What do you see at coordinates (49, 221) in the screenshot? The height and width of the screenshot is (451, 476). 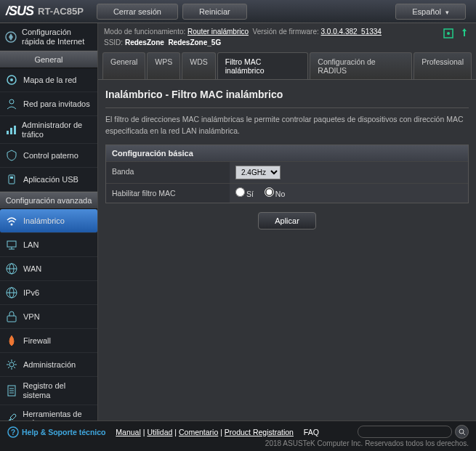 I see `sidebar-item-inalámbrico: Inalámbrico` at bounding box center [49, 221].